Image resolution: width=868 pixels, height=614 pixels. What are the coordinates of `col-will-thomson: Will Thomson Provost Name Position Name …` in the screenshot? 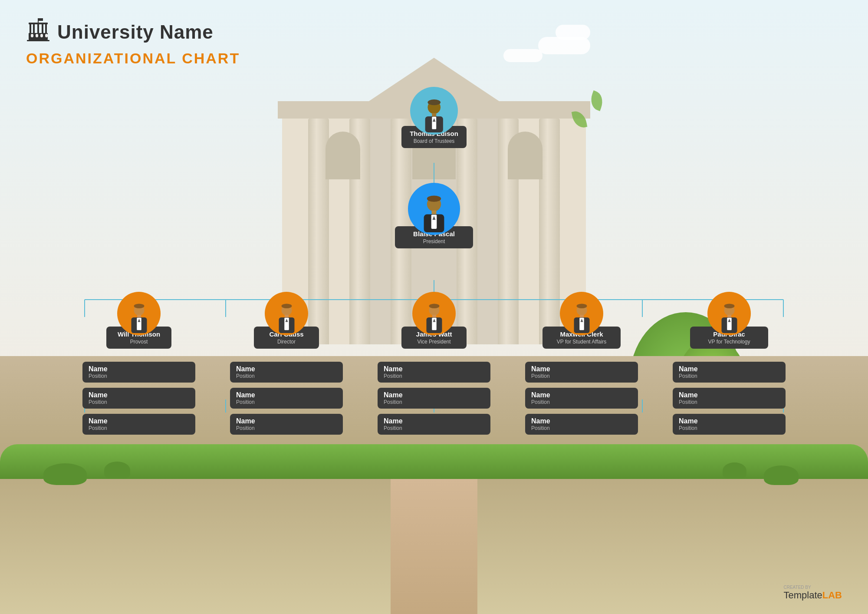 It's located at (139, 363).